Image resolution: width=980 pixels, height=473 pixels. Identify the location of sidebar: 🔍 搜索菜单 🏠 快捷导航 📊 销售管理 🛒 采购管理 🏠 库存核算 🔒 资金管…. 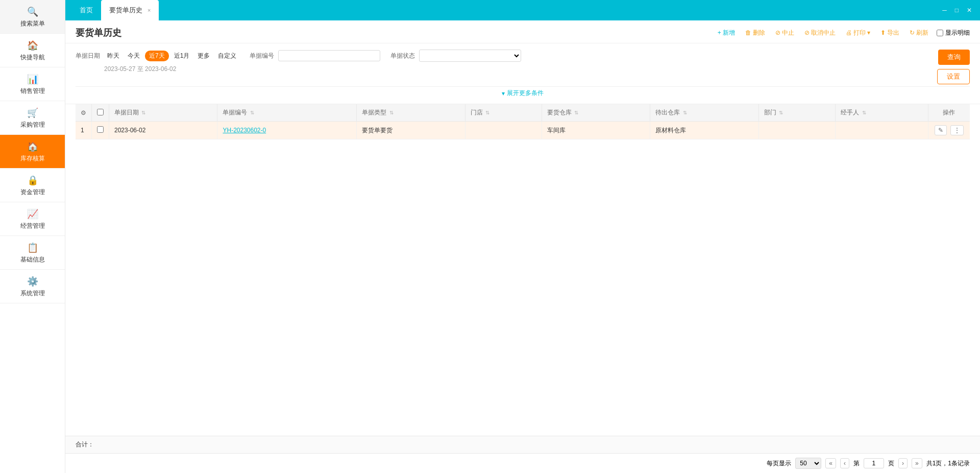
(33, 236).